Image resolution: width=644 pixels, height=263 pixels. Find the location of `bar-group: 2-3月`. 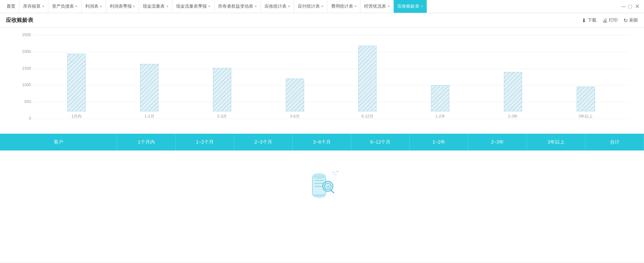

bar-group: 2-3月 is located at coordinates (222, 94).